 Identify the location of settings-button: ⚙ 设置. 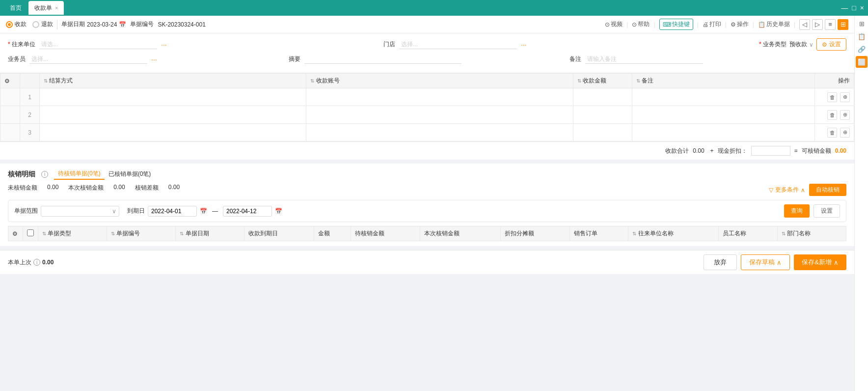
(832, 44).